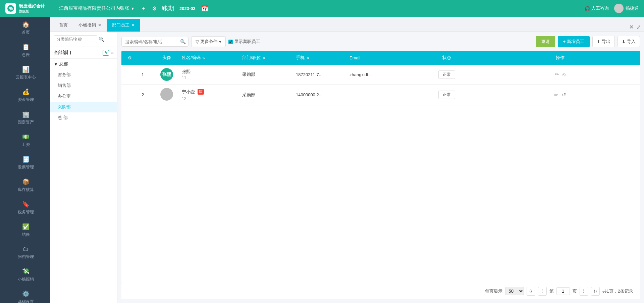 The width and height of the screenshot is (644, 303). Describe the element at coordinates (26, 24) in the screenshot. I see `home-icon: 🏠` at that location.